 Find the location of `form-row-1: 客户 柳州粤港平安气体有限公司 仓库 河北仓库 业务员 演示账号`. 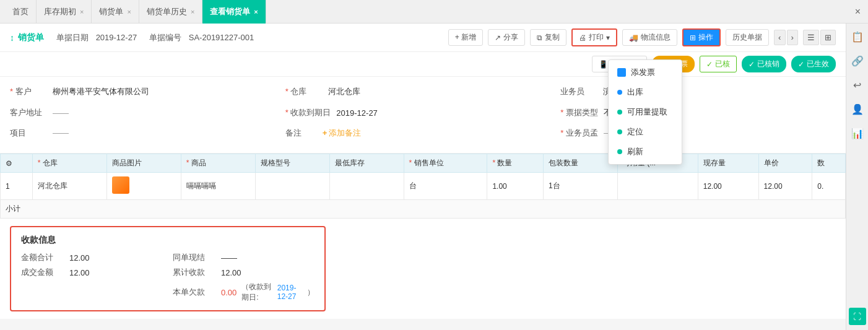

form-row-1: 客户 柳州粤港平安气体有限公司 仓库 河北仓库 业务员 演示账号 is located at coordinates (423, 92).